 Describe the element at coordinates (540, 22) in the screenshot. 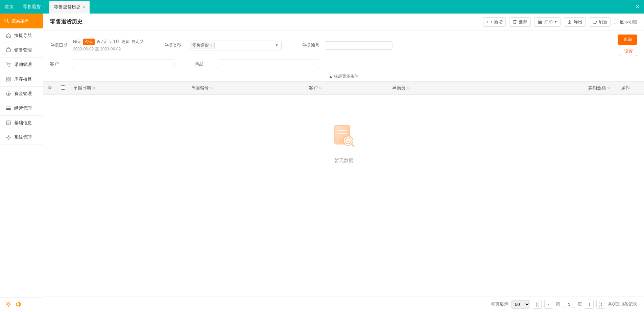

I see `print-icon` at that location.